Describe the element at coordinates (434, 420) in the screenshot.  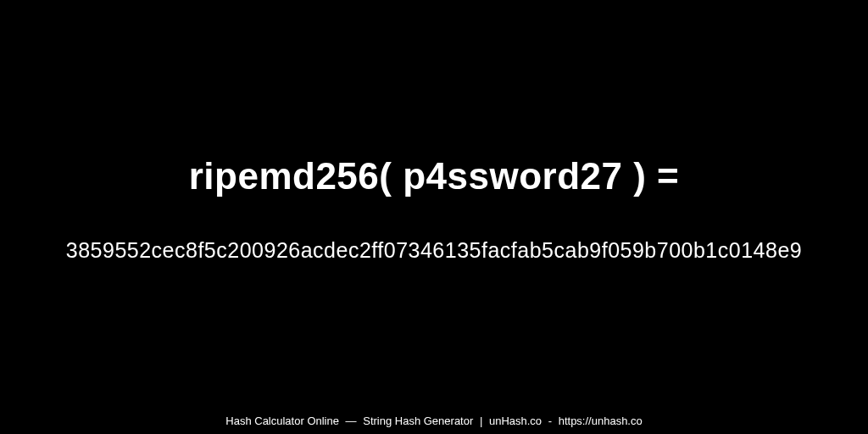
I see `footer: Hash Calculator Online — String Hash Gen…` at that location.